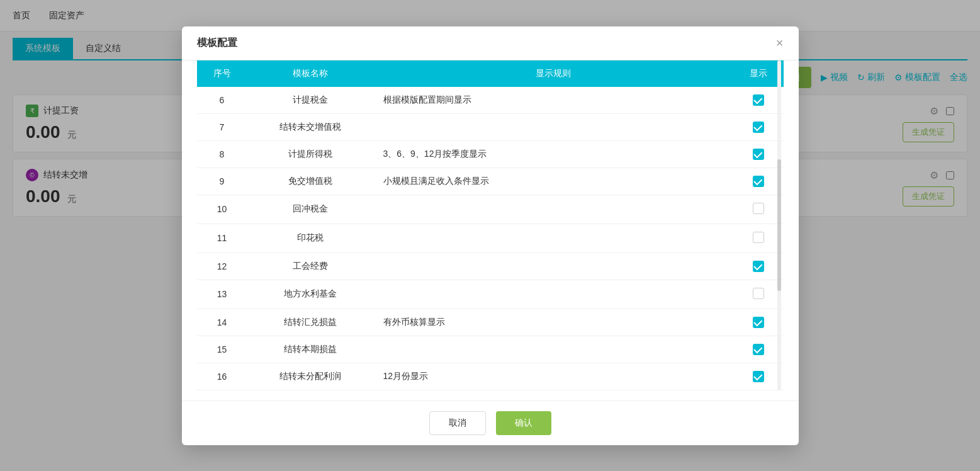 This screenshot has height=471, width=980. Describe the element at coordinates (310, 181) in the screenshot. I see `row-name: 免交增值税` at that location.